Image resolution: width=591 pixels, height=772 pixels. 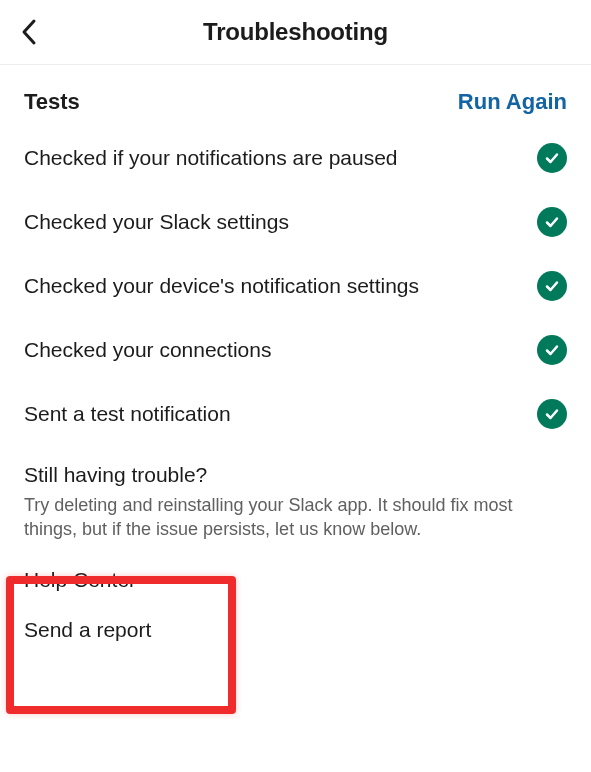 What do you see at coordinates (296, 32) in the screenshot?
I see `page-title: Troubleshooting` at bounding box center [296, 32].